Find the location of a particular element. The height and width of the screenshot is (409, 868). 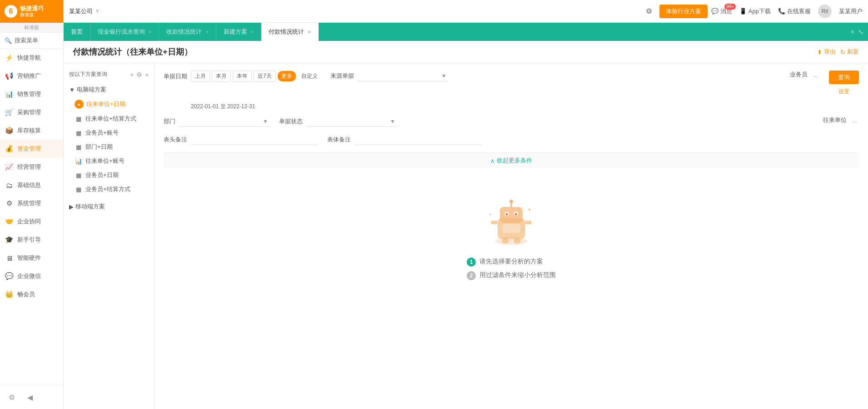

source-voucher-select-wrap: ▼ is located at coordinates (403, 76).